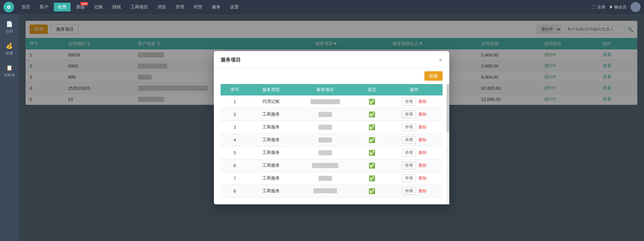 Image resolution: width=644 pixels, height=241 pixels. I want to click on avatar, so click(636, 7).